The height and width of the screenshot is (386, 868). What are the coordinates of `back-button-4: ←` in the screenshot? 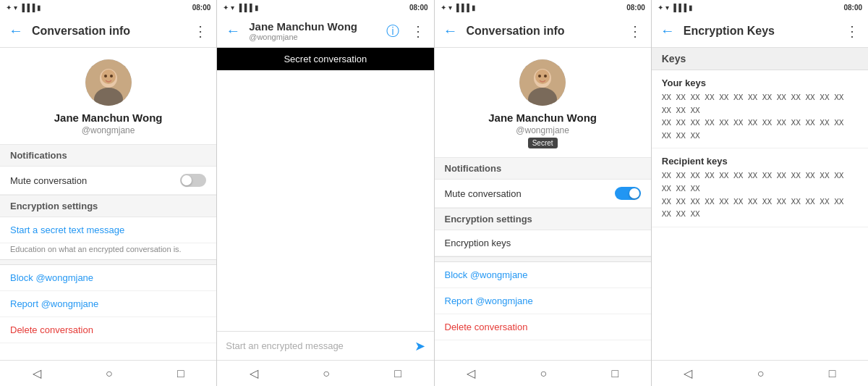 It's located at (668, 30).